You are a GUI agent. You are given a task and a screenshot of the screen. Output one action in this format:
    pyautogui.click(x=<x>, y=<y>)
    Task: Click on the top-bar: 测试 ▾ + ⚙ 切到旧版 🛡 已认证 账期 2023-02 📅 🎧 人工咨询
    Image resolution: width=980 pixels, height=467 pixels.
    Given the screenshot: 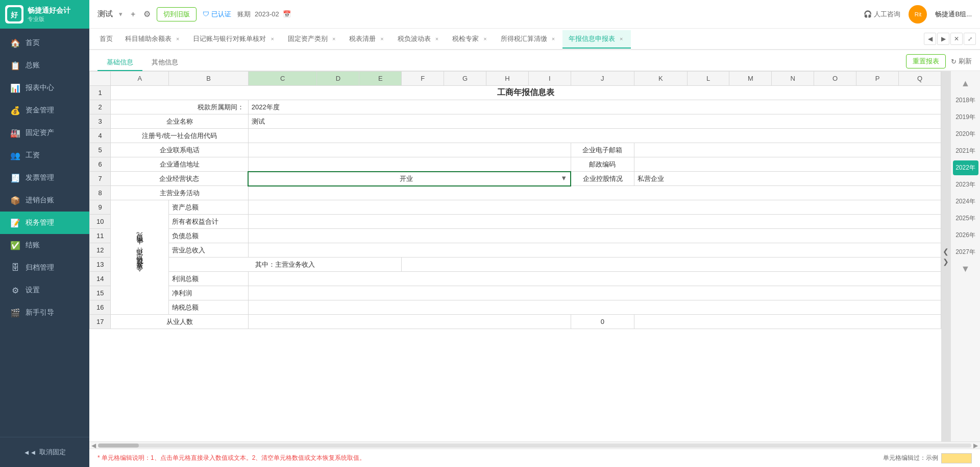 What is the action you would take?
    pyautogui.click(x=535, y=14)
    